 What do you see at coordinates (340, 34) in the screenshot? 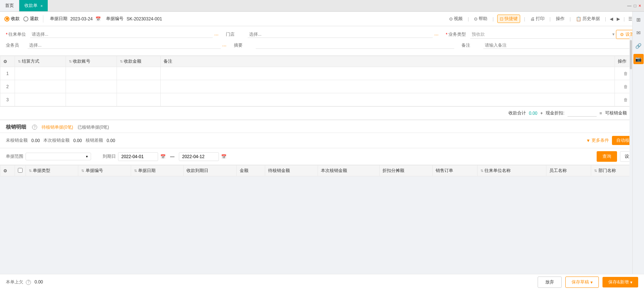
I see `store-input` at bounding box center [340, 34].